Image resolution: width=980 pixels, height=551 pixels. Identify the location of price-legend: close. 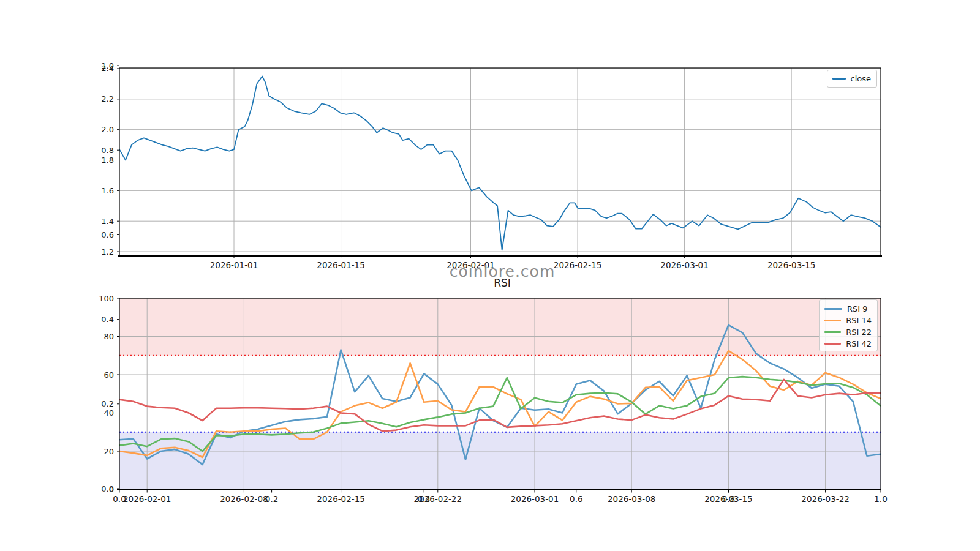
(852, 78).